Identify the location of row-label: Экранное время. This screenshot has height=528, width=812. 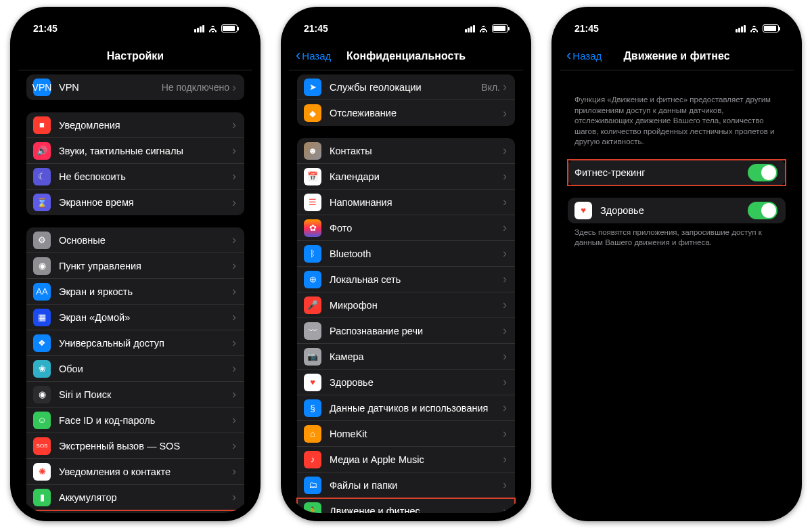
(145, 202).